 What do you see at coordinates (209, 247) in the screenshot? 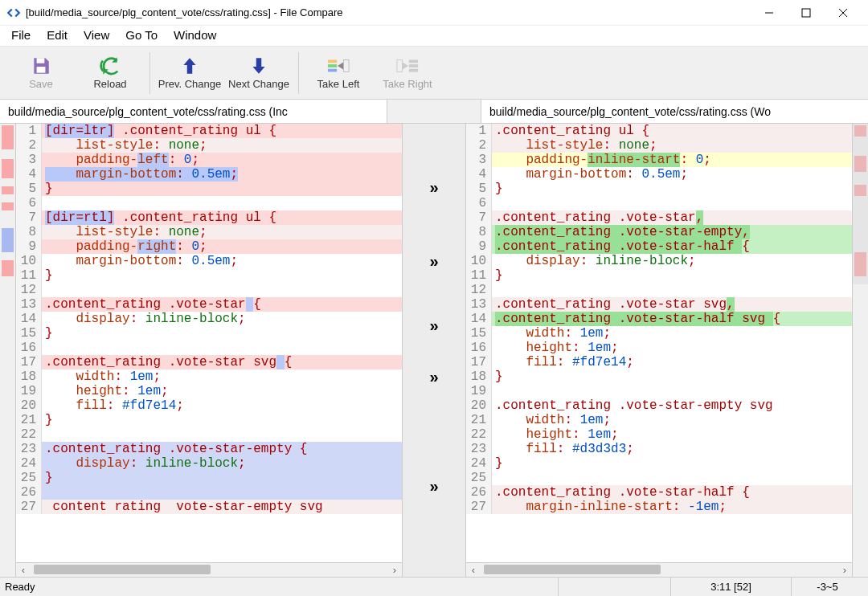
I see `code-line: 9 padding-right: 0;` at bounding box center [209, 247].